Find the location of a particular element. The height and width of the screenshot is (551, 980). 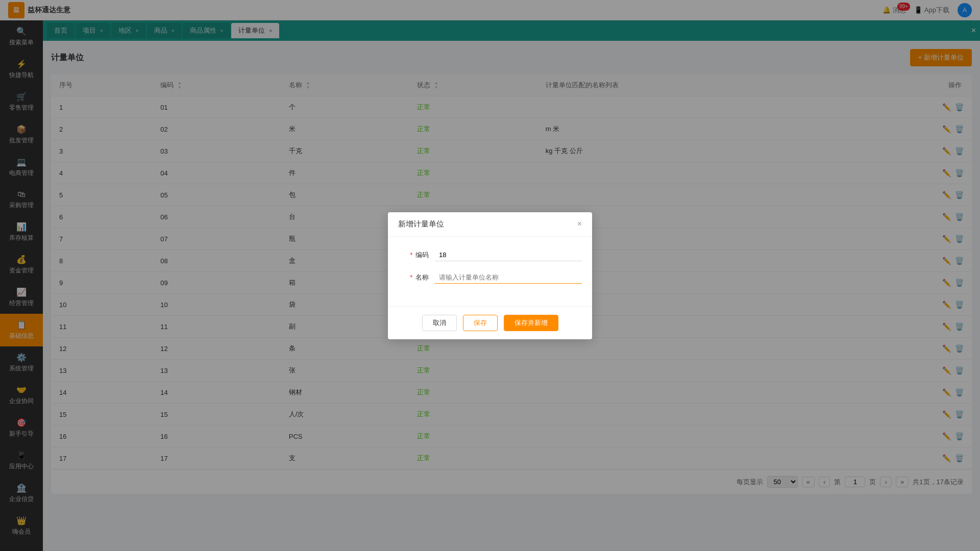

add-unit-modal: 新增计量单位 × * 编码 * 名称 取消 保存 保存并新增 is located at coordinates (490, 276).